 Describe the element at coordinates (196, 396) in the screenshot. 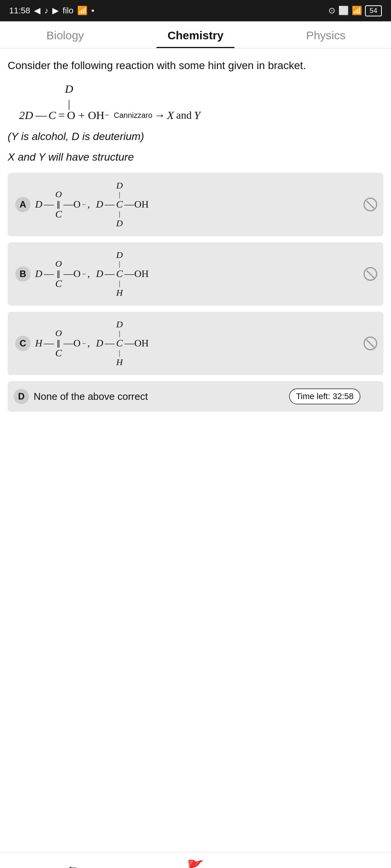

I see `option-d: D None of the above correct Time left: 3…` at that location.